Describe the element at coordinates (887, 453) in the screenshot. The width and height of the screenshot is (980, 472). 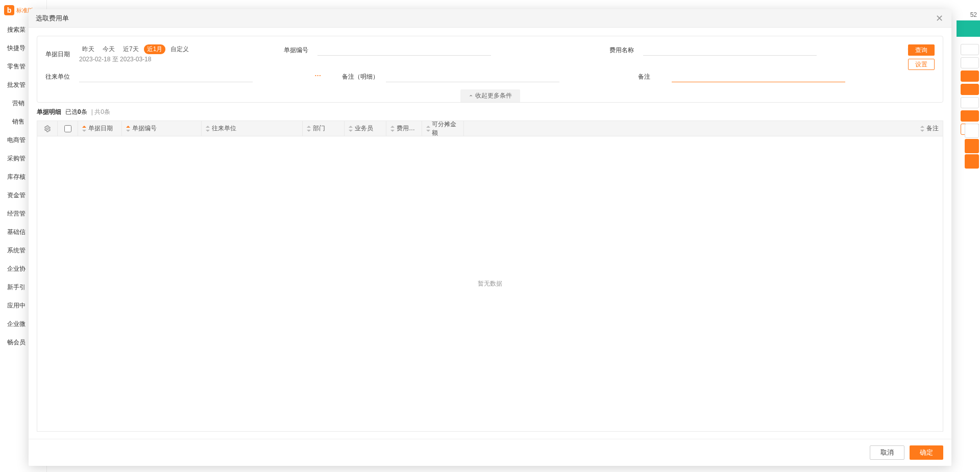
I see `cancel-button: 取消` at that location.